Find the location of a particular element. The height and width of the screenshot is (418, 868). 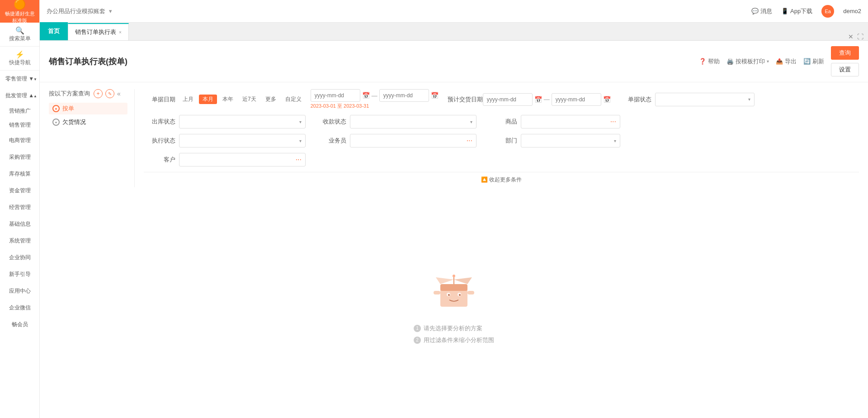

topbar: 办公用品行业模拟账套 ▾ 💬 消息 📱 App下载 Ea demo2 is located at coordinates (454, 11).